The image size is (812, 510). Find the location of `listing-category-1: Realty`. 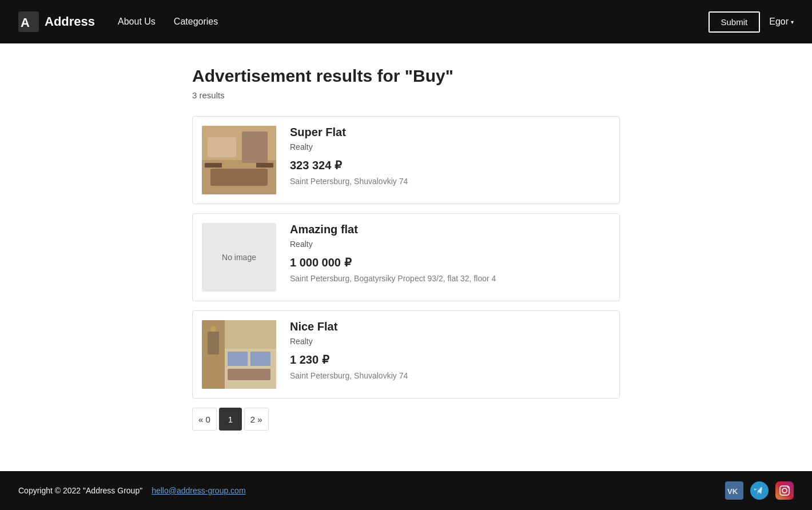

listing-category-1: Realty is located at coordinates (450, 147).